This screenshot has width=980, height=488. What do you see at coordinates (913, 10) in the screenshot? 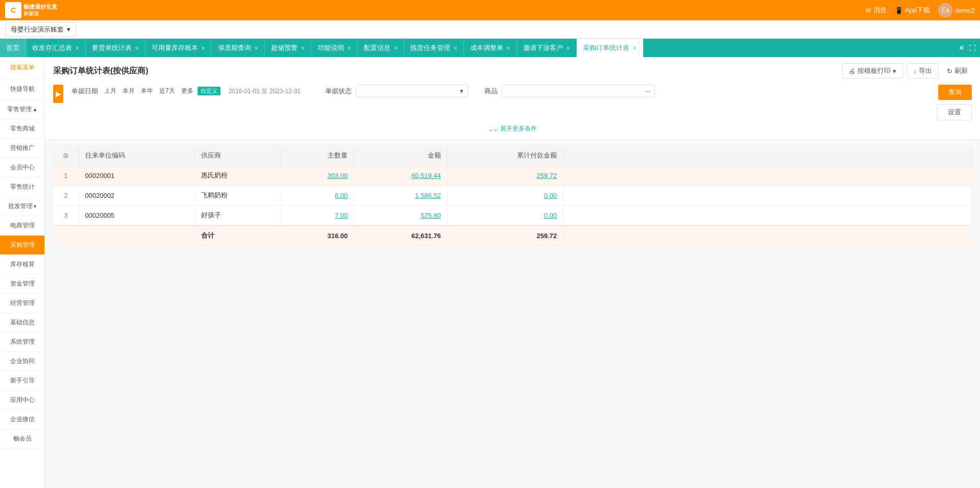
I see `app-download-btn: 📱 App下载` at bounding box center [913, 10].